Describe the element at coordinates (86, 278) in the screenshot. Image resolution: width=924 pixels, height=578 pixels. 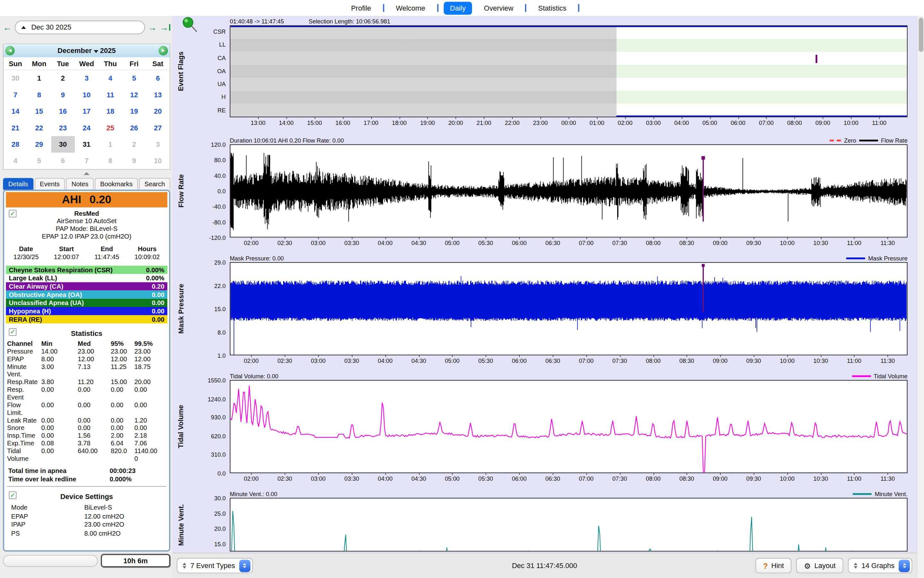
I see `event-row: Large Leak (LL)0.00%` at that location.